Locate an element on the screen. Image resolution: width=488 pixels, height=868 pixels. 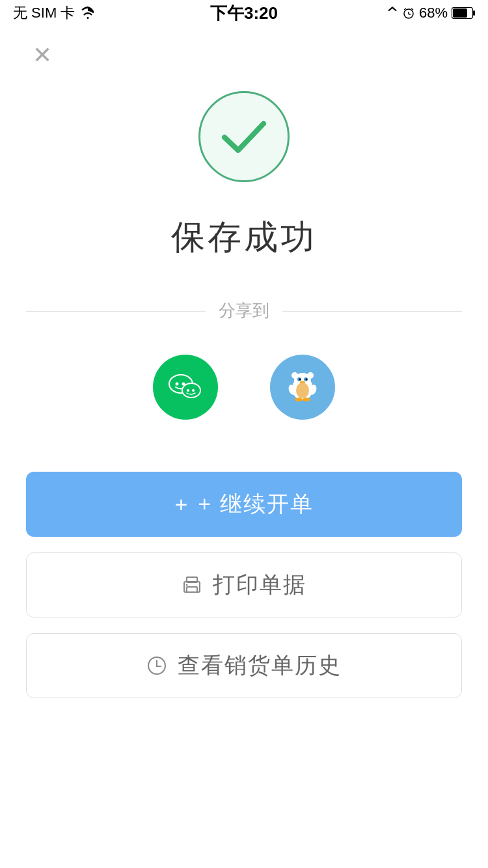
location-icon is located at coordinates (392, 13).